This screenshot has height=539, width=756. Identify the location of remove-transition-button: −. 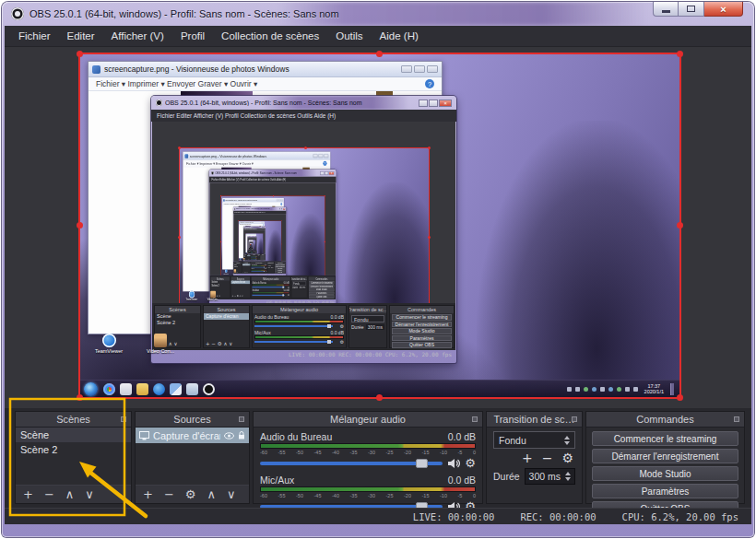
(548, 458).